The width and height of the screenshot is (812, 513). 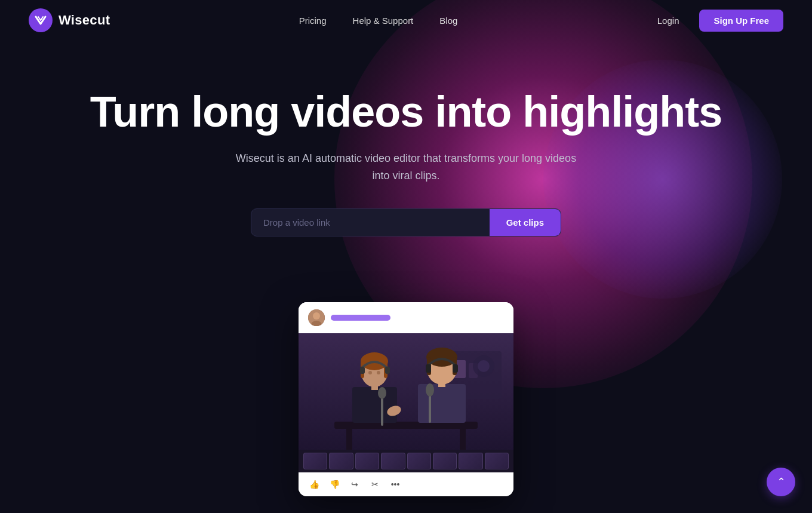 I want to click on signup-button: Sign Up Free, so click(x=742, y=20).